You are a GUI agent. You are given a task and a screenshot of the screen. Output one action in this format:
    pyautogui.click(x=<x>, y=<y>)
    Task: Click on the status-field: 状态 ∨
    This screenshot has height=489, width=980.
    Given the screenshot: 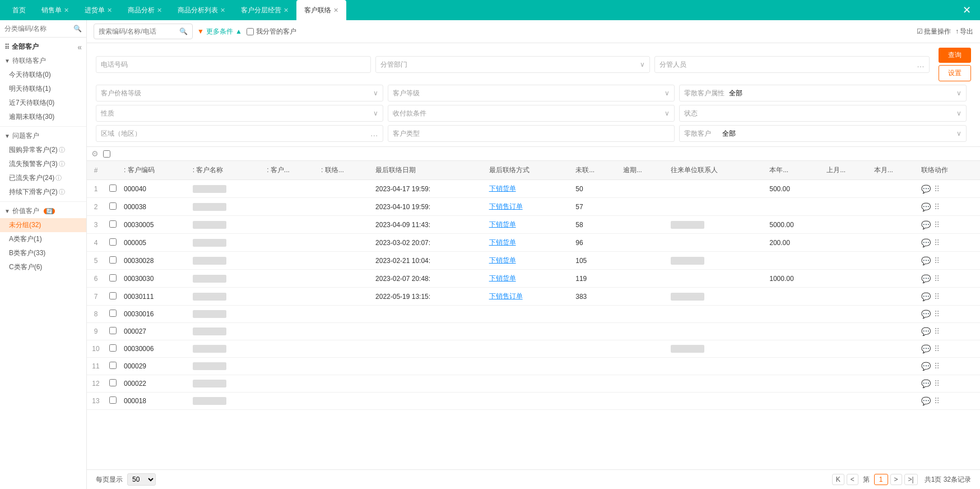 What is the action you would take?
    pyautogui.click(x=823, y=113)
    